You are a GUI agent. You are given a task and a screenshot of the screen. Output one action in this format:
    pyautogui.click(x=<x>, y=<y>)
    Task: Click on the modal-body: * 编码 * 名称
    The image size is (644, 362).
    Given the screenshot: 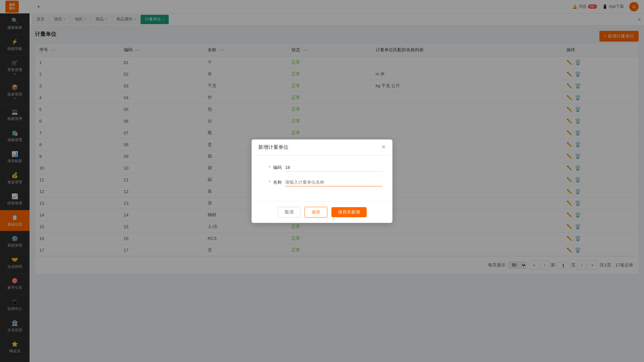 What is the action you would take?
    pyautogui.click(x=322, y=178)
    